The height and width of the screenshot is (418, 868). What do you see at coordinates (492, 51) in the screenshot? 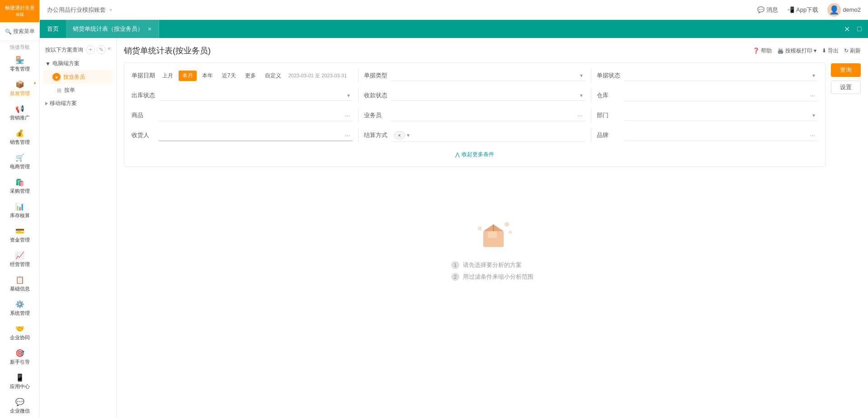
I see `page-title-row: 销货单统计表(按业务员) ❓ 帮助 🖨️ 按模板打印 ▾ ⬇ 导出` at bounding box center [492, 51].